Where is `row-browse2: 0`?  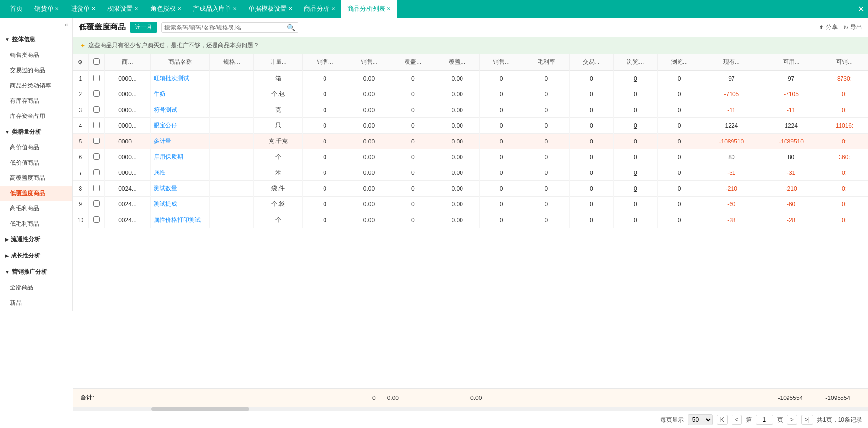 row-browse2: 0 is located at coordinates (679, 173).